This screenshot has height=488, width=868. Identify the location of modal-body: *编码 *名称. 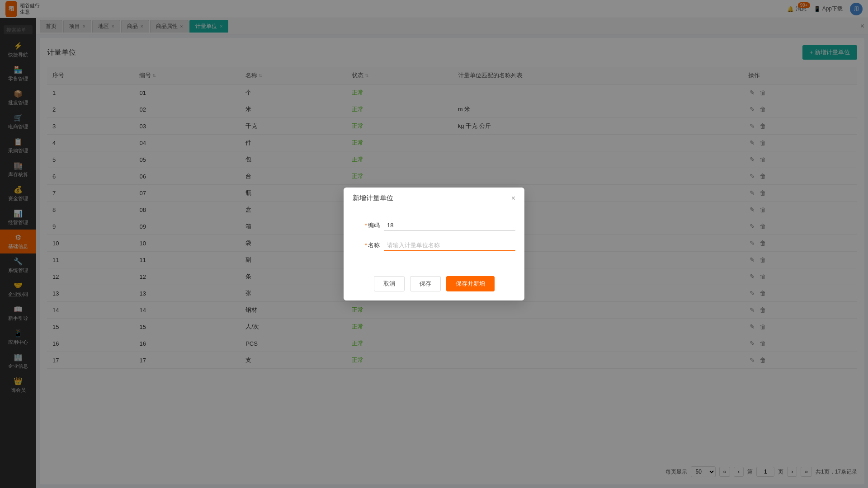
(434, 240).